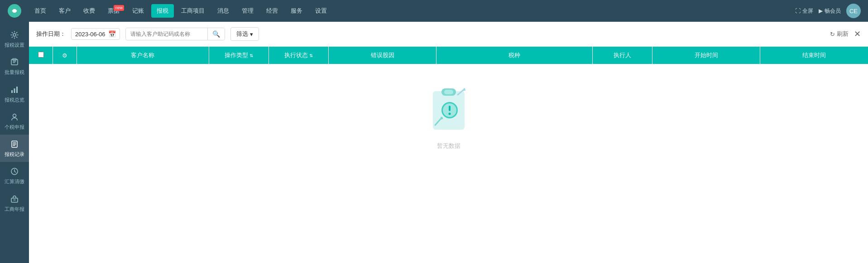 The height and width of the screenshot is (263, 868). Describe the element at coordinates (839, 34) in the screenshot. I see `refresh-button: ↻ 刷新` at that location.